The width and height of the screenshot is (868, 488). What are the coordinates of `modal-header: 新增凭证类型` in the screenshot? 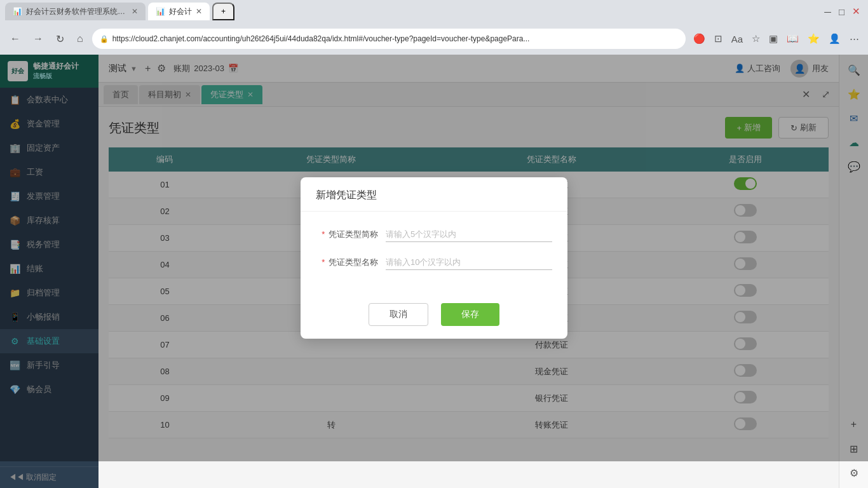 It's located at (434, 194).